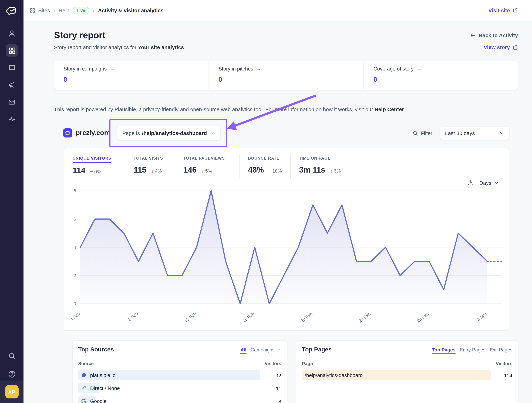 This screenshot has width=532, height=403. I want to click on site-group: prezly.com, so click(87, 133).